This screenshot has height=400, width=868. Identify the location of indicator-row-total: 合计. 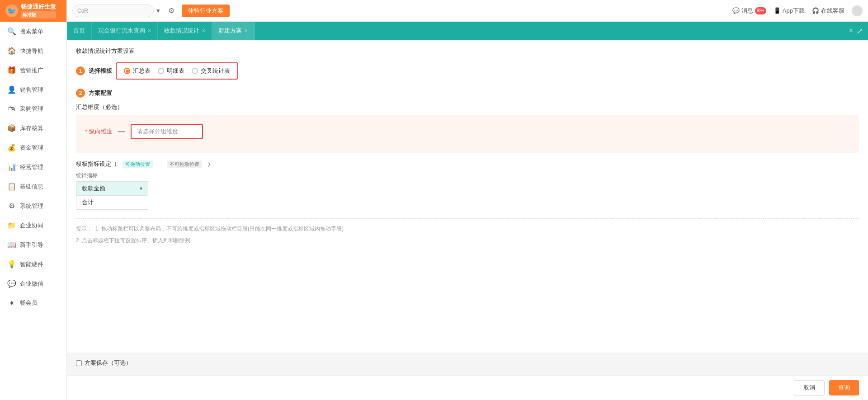
(112, 202).